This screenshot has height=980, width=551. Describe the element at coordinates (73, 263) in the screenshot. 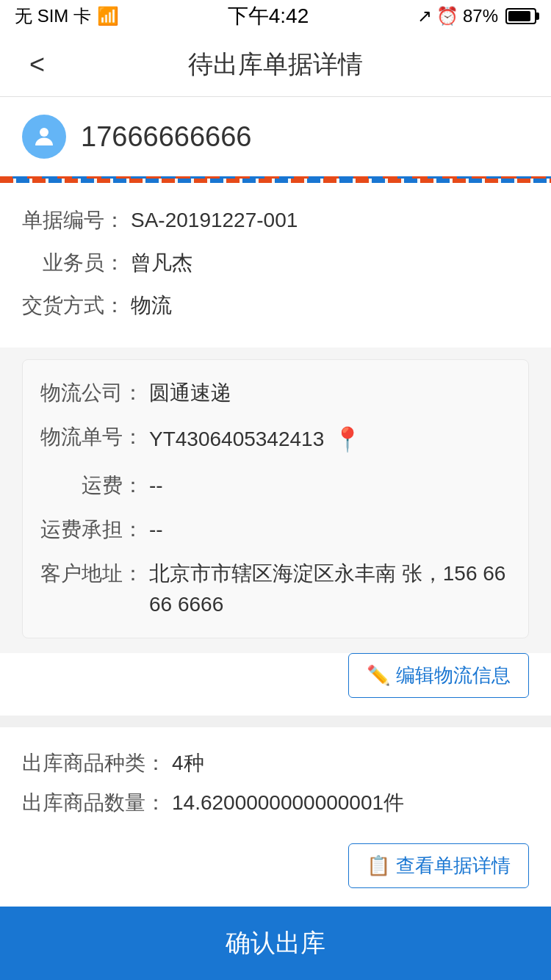

I see `salesman-label: 业务员：` at that location.